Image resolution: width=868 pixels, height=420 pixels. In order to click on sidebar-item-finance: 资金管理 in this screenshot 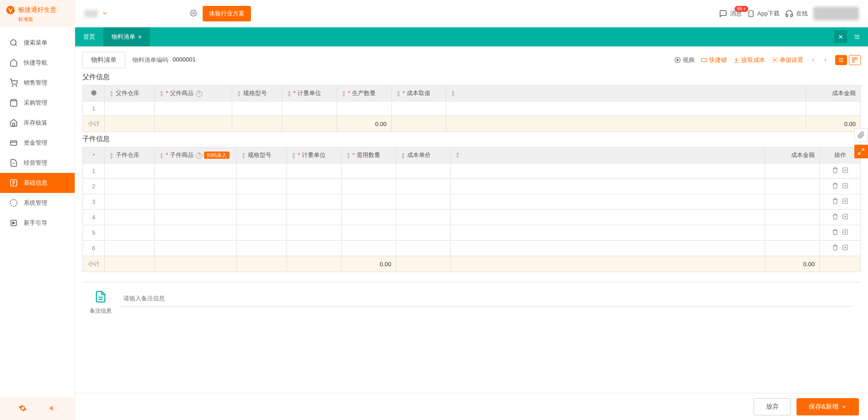, I will do `click(37, 143)`.